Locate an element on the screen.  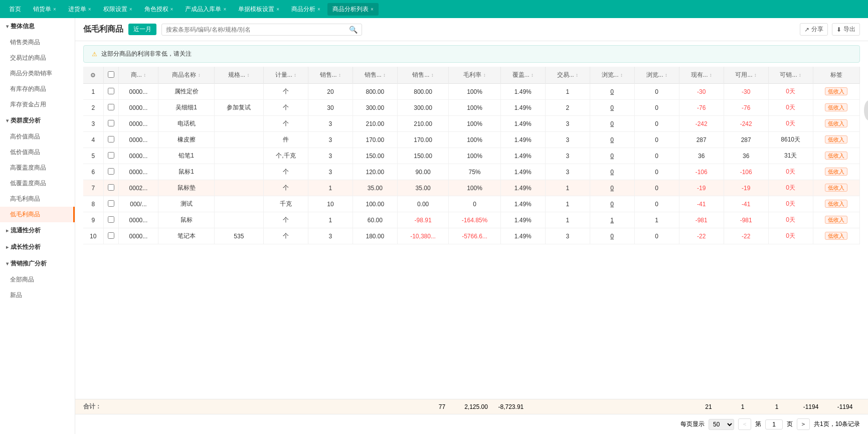
col-tag: 标签 is located at coordinates (836, 75).